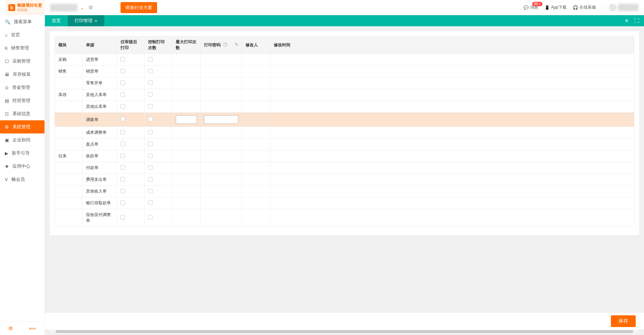  I want to click on table-row: 零售开单, so click(345, 83).